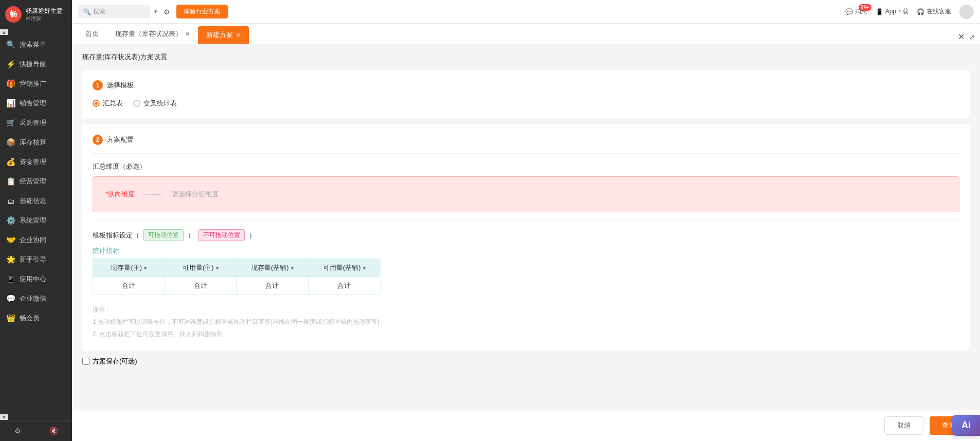  Describe the element at coordinates (934, 11) in the screenshot. I see `service-btn: 🎧 在线客服` at that location.